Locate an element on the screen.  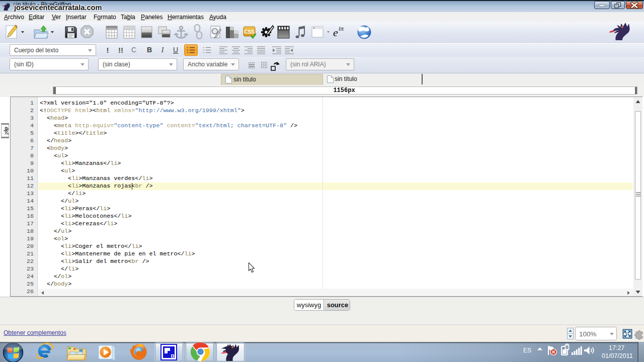
svg-text: B is located at coordinates (149, 50).